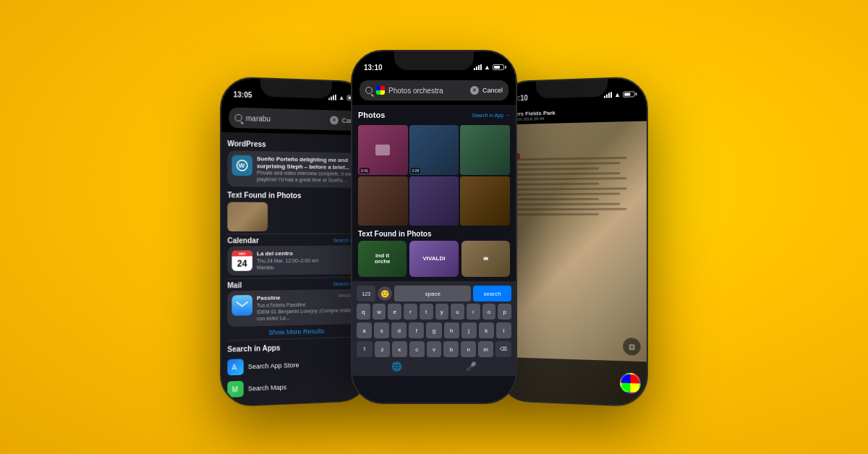 This screenshot has width=868, height=454. I want to click on mail-preview: IDEM 01 Benjamin Lovejoy ¡Compra realiza…, so click(308, 314).